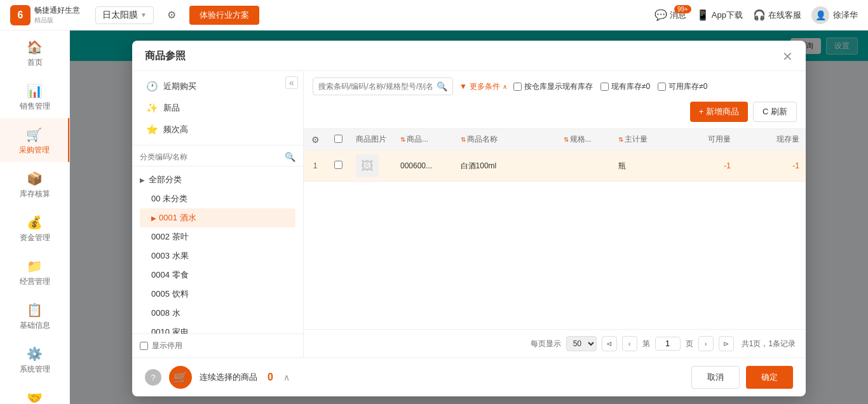 Image resolution: width=868 pixels, height=404 pixels. I want to click on category-item-fruit: 0003 水果, so click(217, 256).